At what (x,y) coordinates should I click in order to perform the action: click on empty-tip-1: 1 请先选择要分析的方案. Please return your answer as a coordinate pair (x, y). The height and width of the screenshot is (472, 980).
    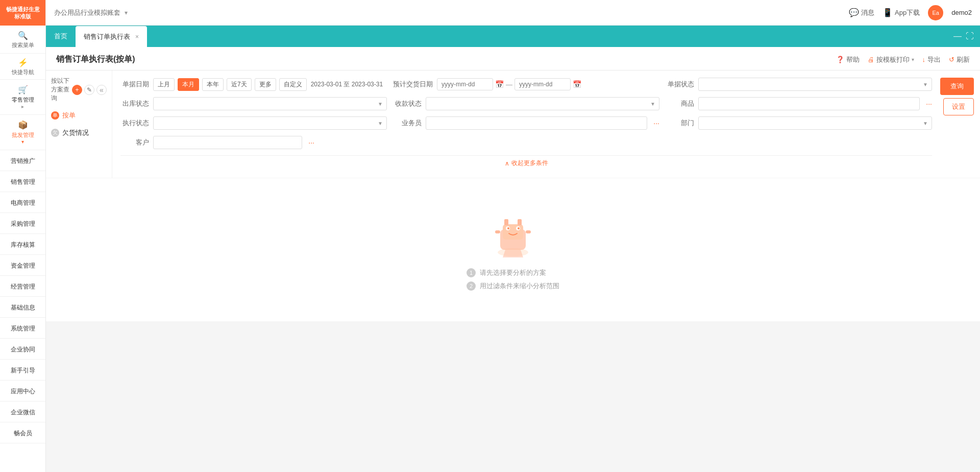
    Looking at the image, I should click on (513, 273).